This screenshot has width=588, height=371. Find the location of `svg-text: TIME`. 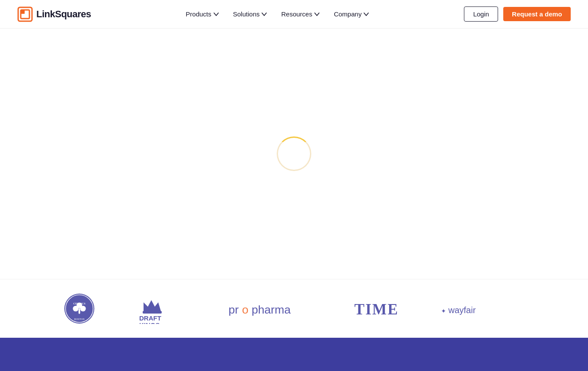

svg-text: TIME is located at coordinates (376, 309).